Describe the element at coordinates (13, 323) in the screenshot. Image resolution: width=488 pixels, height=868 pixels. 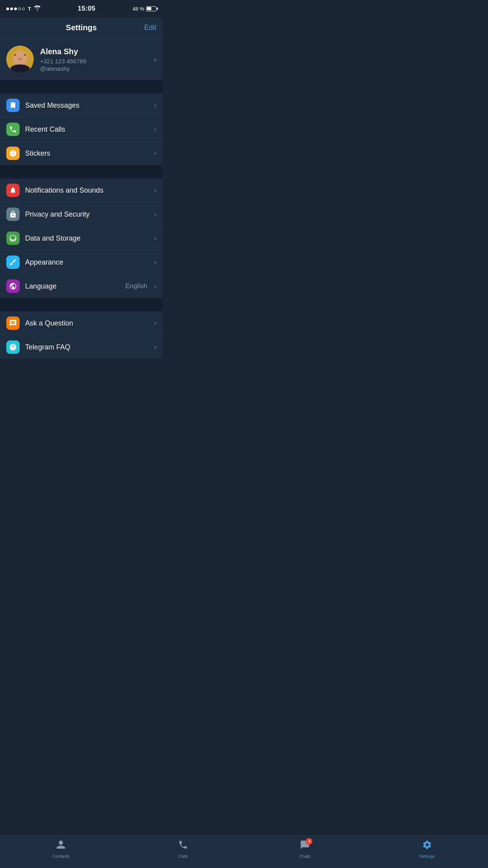
I see `ask-question-icon` at that location.